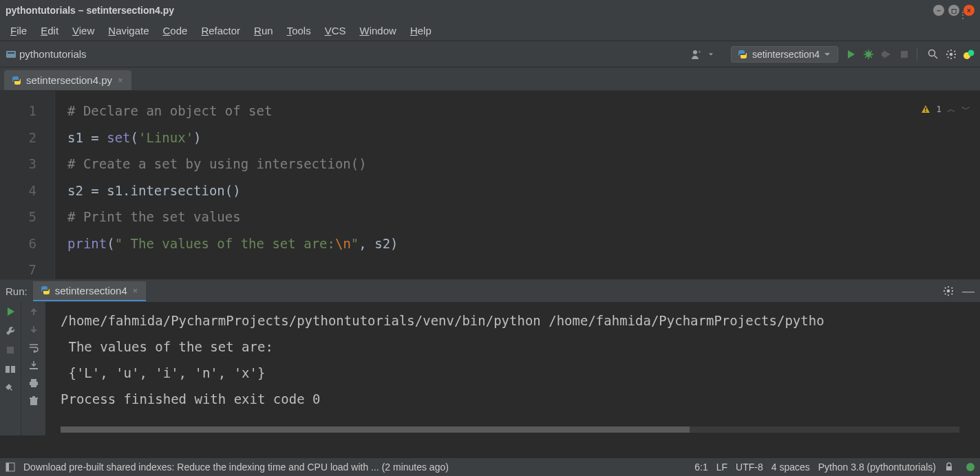  I want to click on line-number: 7, so click(18, 270).